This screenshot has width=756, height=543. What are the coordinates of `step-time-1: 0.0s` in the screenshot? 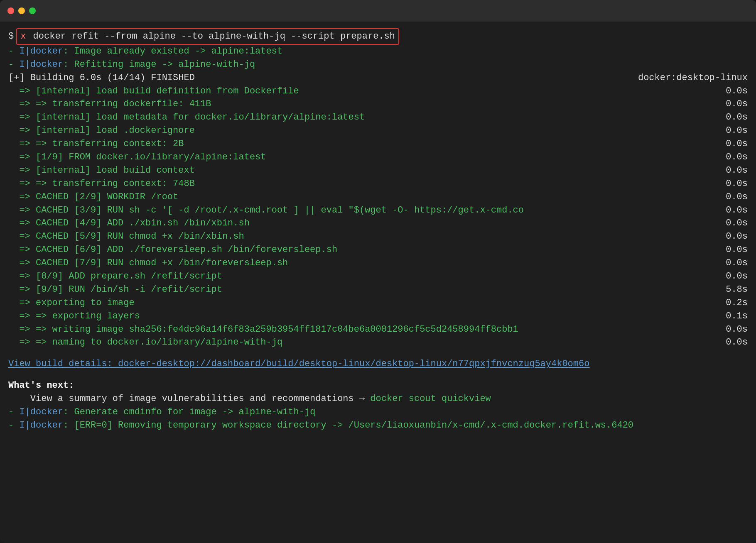 It's located at (731, 91).